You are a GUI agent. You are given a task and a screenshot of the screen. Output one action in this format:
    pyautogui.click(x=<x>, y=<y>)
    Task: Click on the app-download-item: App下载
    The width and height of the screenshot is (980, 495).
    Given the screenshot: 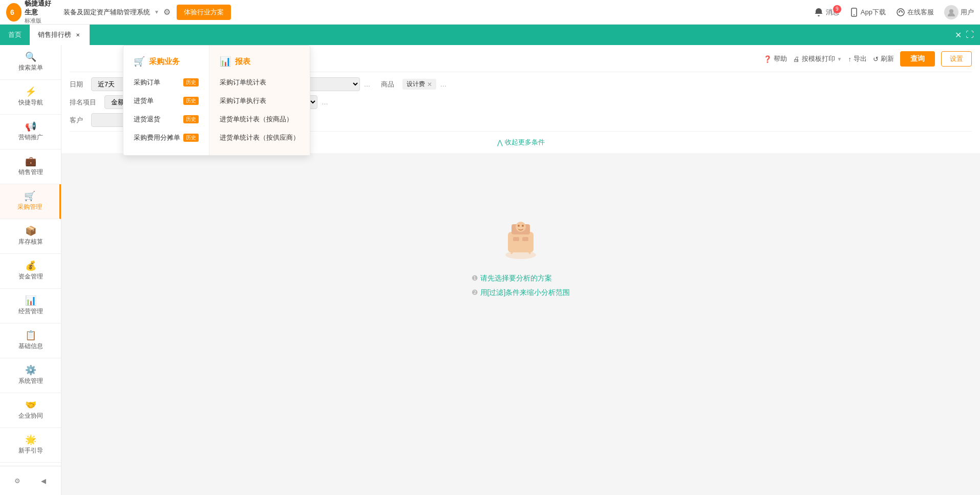 What is the action you would take?
    pyautogui.click(x=867, y=12)
    